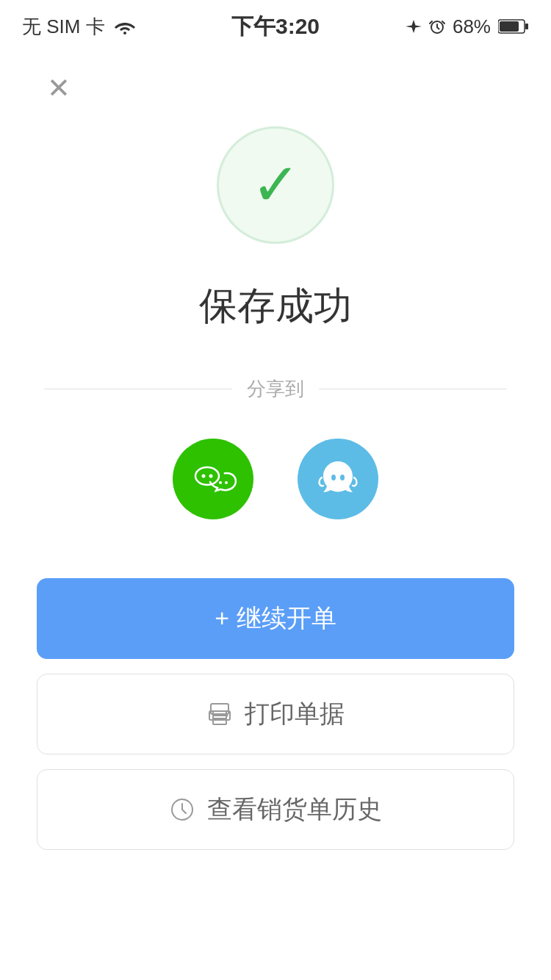 Image resolution: width=551 pixels, height=980 pixels. I want to click on alarm-icon, so click(437, 26).